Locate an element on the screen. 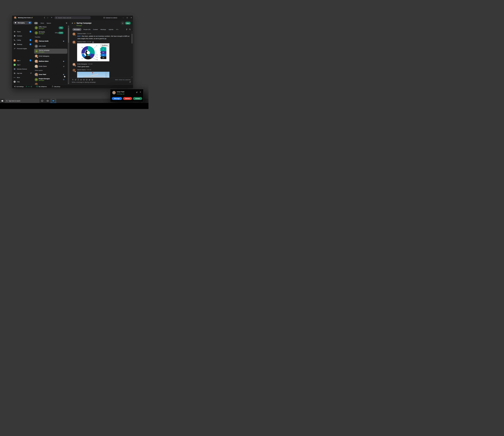  conversation-search-icon is located at coordinates (130, 29).